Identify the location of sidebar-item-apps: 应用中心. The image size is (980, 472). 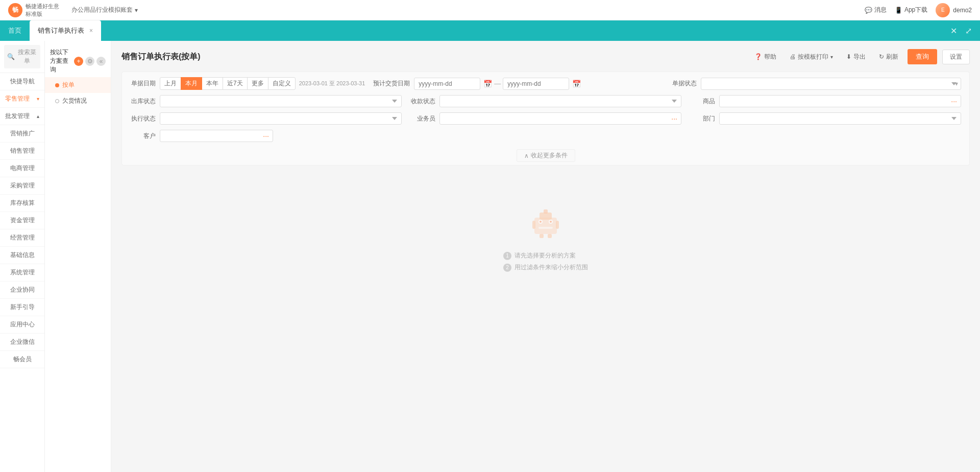
(22, 325).